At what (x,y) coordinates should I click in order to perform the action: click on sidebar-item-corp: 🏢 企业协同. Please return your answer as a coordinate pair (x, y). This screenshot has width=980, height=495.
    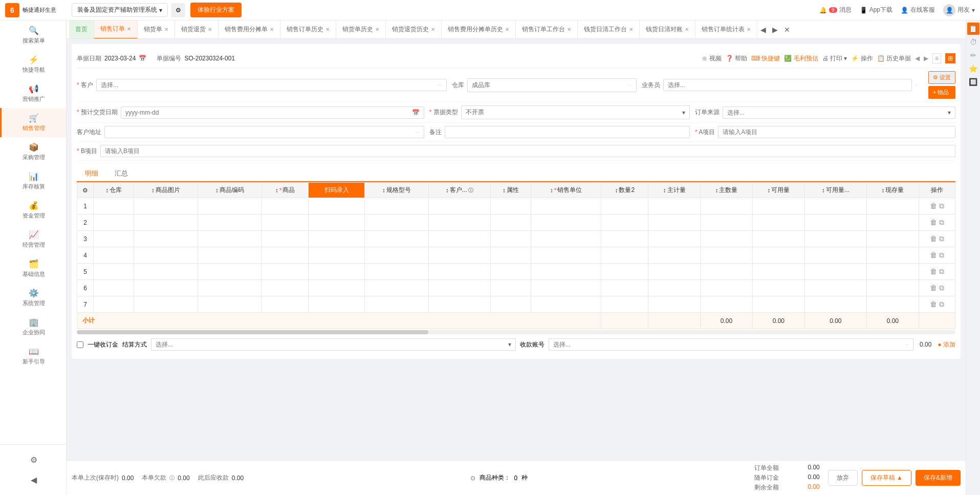
    Looking at the image, I should click on (33, 327).